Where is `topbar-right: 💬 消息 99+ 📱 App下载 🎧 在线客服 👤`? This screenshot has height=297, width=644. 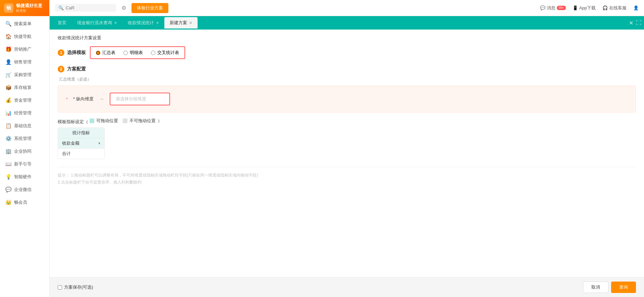 topbar-right: 💬 消息 99+ 📱 App下载 🎧 在线客服 👤 is located at coordinates (589, 8).